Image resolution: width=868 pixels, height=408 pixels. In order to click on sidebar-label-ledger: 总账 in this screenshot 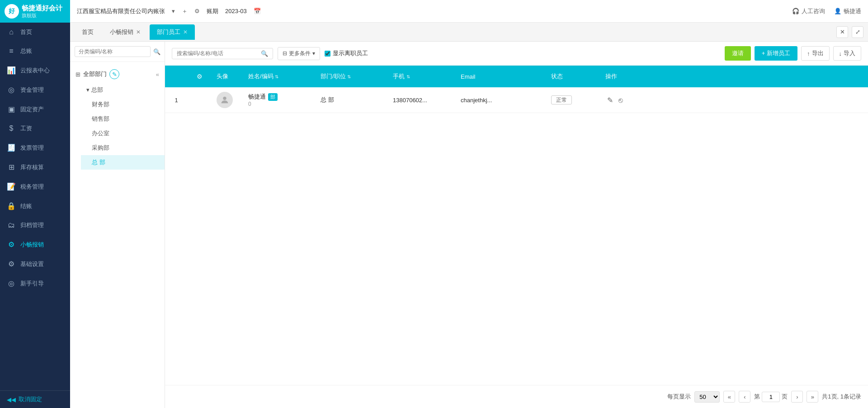, I will do `click(26, 51)`.